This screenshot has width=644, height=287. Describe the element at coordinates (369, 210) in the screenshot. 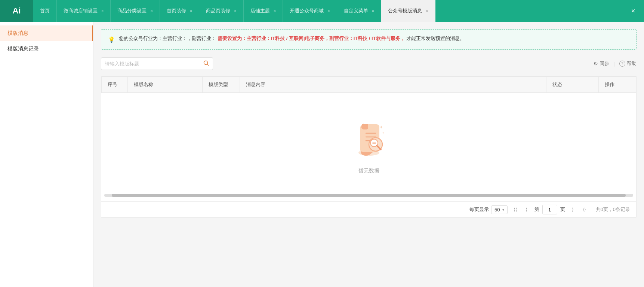

I see `pagination: 每页显示 50 ▾ ⟨⟨ ⟨ 第 页 ⟩ ⟩⟩ 共0页，0条记录` at that location.